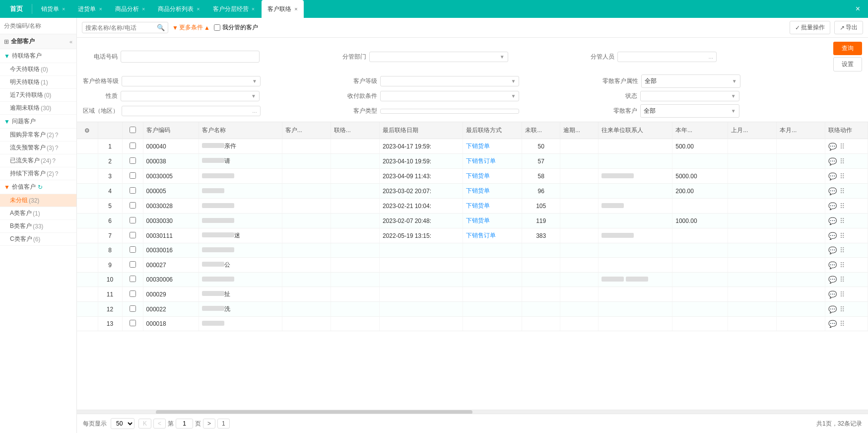  Describe the element at coordinates (223, 424) in the screenshot. I see `last-page-button: 1` at that location.